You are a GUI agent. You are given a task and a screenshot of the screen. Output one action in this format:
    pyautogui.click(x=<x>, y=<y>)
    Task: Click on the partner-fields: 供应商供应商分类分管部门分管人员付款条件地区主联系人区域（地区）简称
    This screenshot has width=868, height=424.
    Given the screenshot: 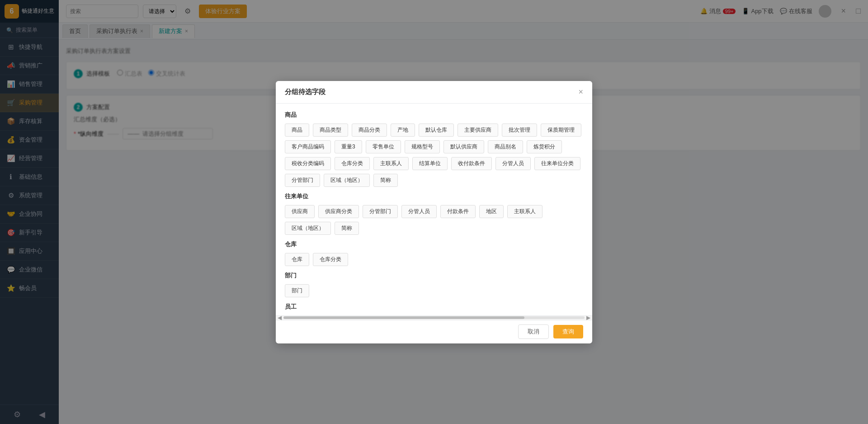 What is the action you would take?
    pyautogui.click(x=434, y=220)
    